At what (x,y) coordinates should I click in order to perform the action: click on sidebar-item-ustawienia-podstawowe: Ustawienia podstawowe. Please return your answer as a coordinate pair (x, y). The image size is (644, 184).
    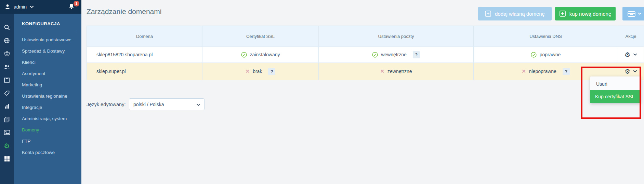
    Looking at the image, I should click on (48, 40).